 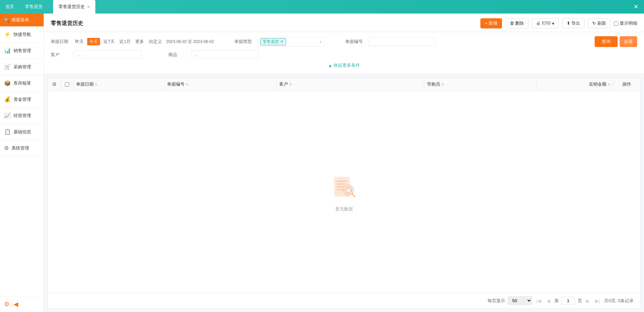 What do you see at coordinates (545, 23) in the screenshot?
I see `print-button: 🖨 打印 ▾` at bounding box center [545, 23].